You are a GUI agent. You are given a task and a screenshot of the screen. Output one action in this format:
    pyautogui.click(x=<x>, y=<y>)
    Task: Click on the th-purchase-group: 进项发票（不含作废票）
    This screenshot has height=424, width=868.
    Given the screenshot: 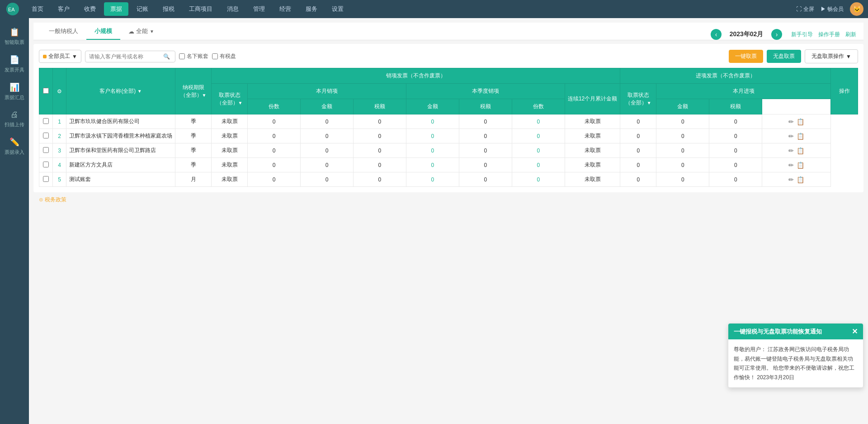 What is the action you would take?
    pyautogui.click(x=726, y=76)
    